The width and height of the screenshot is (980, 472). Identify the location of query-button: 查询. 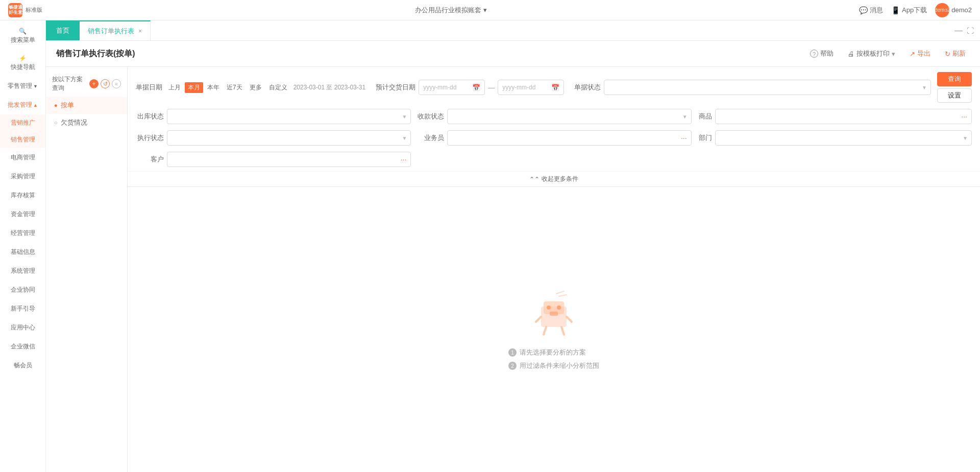
(954, 79).